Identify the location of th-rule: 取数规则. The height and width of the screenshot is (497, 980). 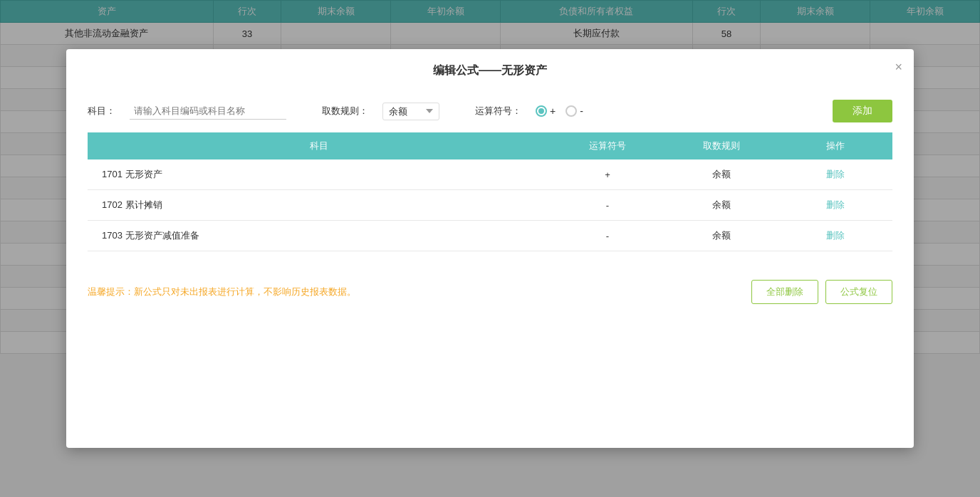
(721, 146).